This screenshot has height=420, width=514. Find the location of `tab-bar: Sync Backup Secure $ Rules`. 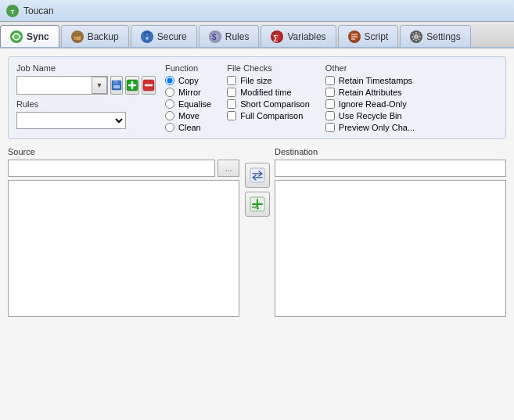

tab-bar: Sync Backup Secure $ Rules is located at coordinates (257, 35).